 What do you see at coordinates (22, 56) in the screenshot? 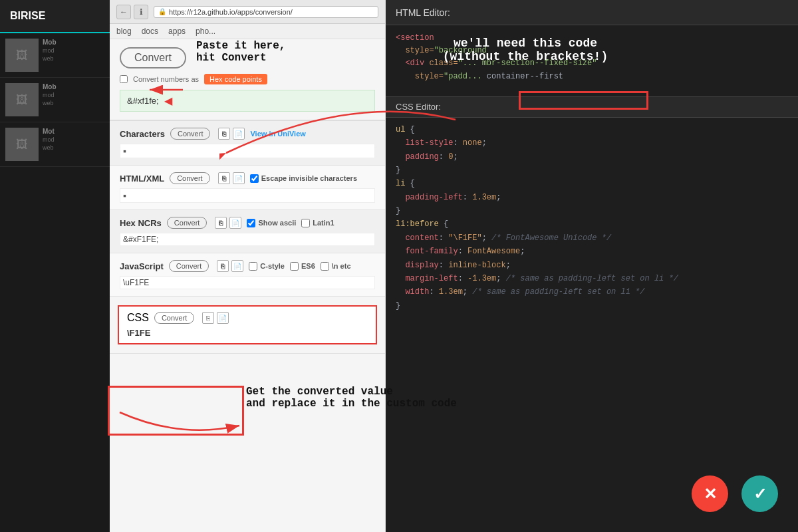
I see `mob-thumb-icon: 🖼` at bounding box center [22, 56].